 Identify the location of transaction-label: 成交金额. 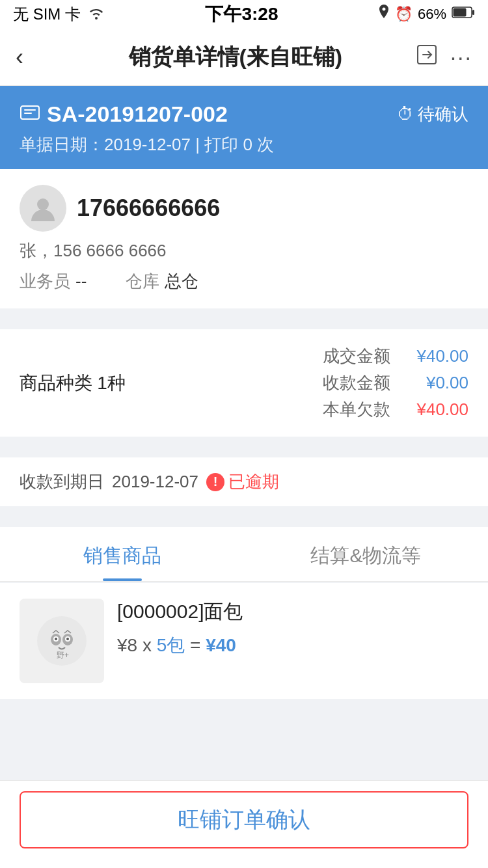
(357, 357).